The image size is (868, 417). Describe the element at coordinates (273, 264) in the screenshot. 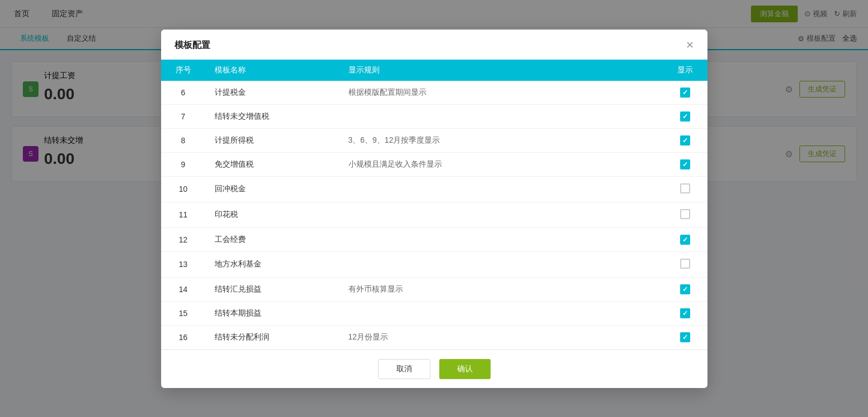

I see `cell-name: 地方水利基金` at that location.